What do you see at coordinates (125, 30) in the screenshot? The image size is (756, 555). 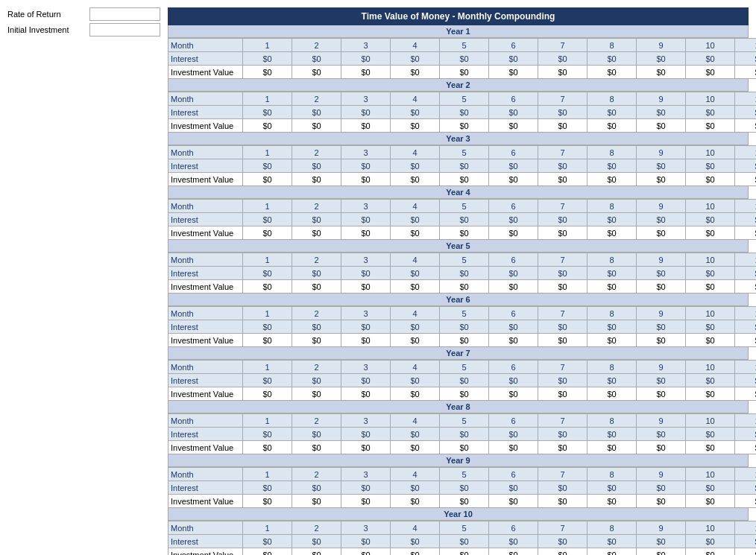 I see `initial-investment-input` at bounding box center [125, 30].